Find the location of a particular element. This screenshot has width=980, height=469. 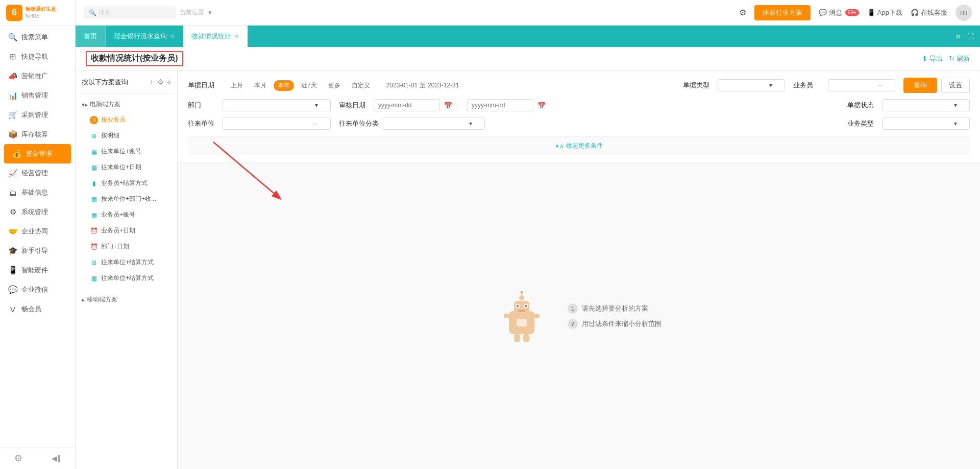

salesperson-select: ··· is located at coordinates (862, 85).